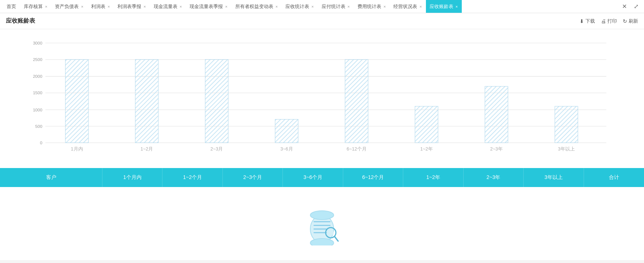  Describe the element at coordinates (494, 178) in the screenshot. I see `col-header-2-3y: 2~3年` at that location.